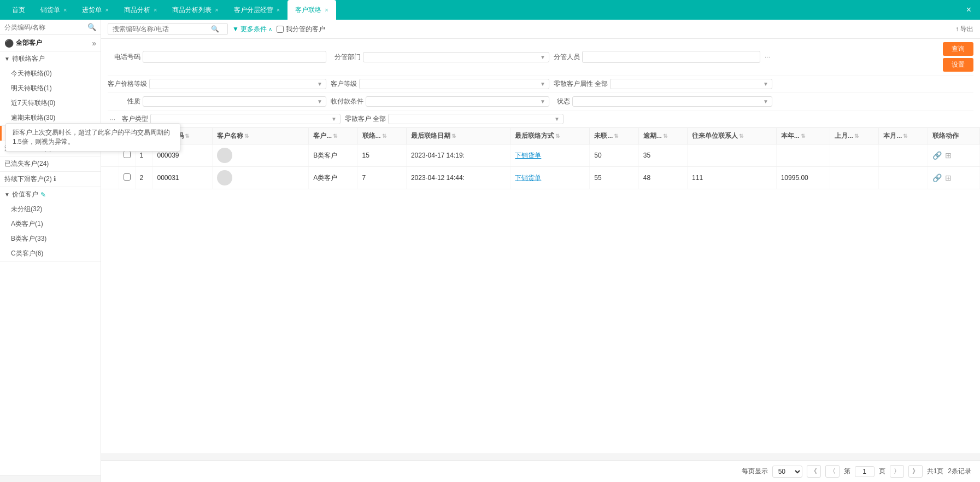 The height and width of the screenshot is (482, 980). What do you see at coordinates (50, 43) in the screenshot?
I see `sidebar-all-customers: ⚫ 全部客户 »` at bounding box center [50, 43].